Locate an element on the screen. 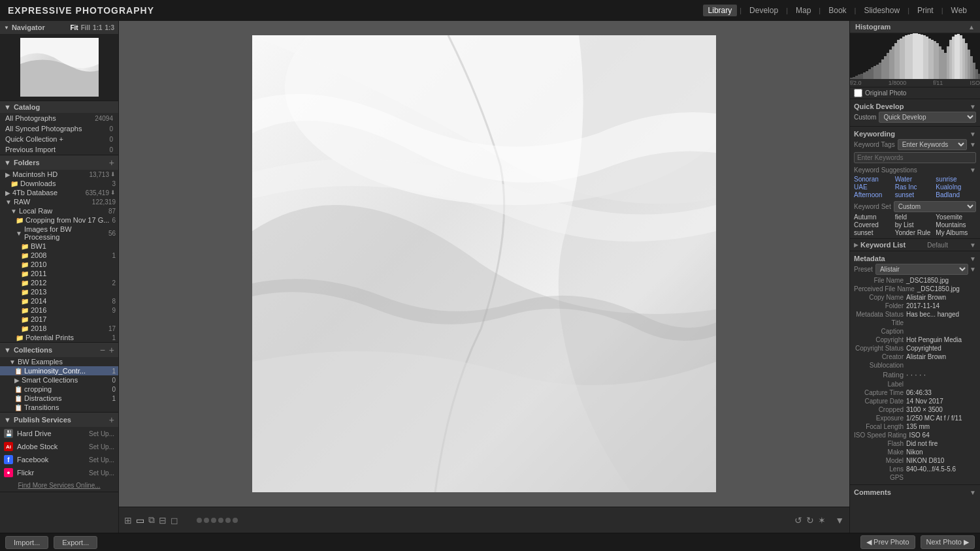 This screenshot has height=551, width=980. kw-set-sunset: sunset is located at coordinates (874, 232).